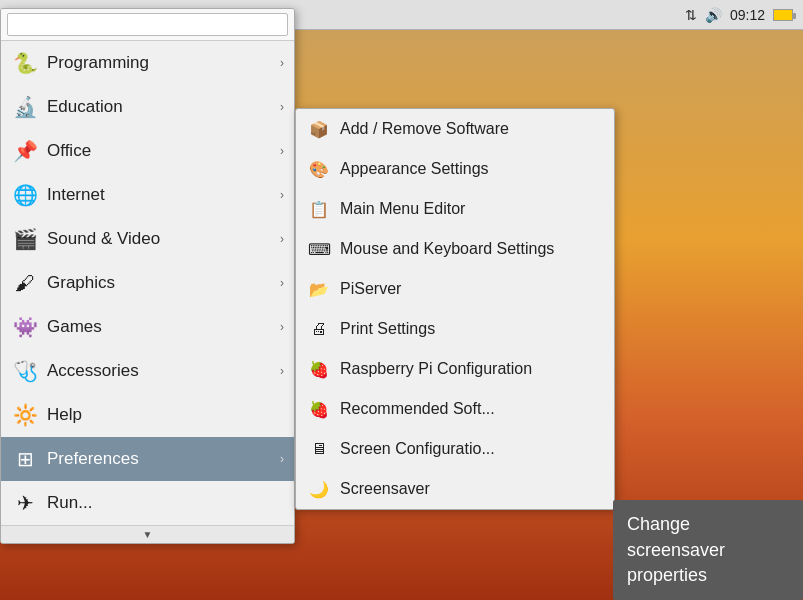 The width and height of the screenshot is (803, 600). Describe the element at coordinates (455, 489) in the screenshot. I see `submenu-item-screensaver: 🌙 Screensaver` at that location.